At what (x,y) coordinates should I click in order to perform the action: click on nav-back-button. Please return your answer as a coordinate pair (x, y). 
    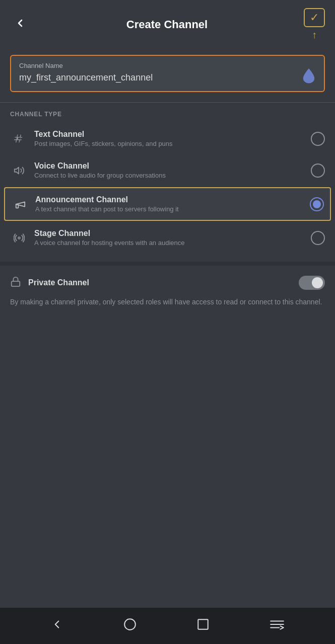
    Looking at the image, I should click on (57, 626).